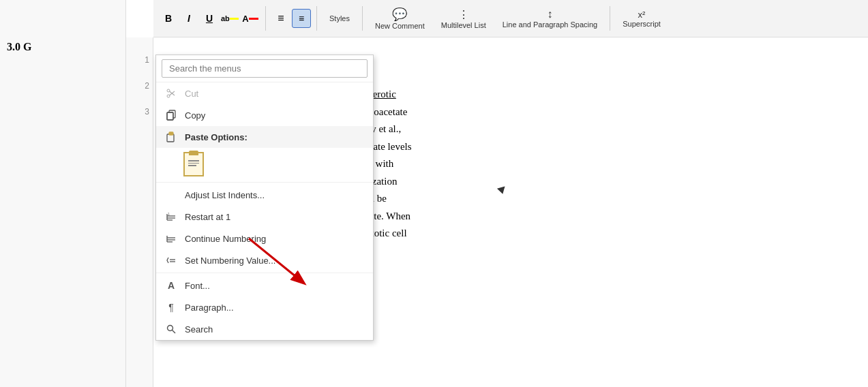 This screenshot has height=387, width=868. Describe the element at coordinates (340, 18) in the screenshot. I see `styles-button: Styles` at that location.